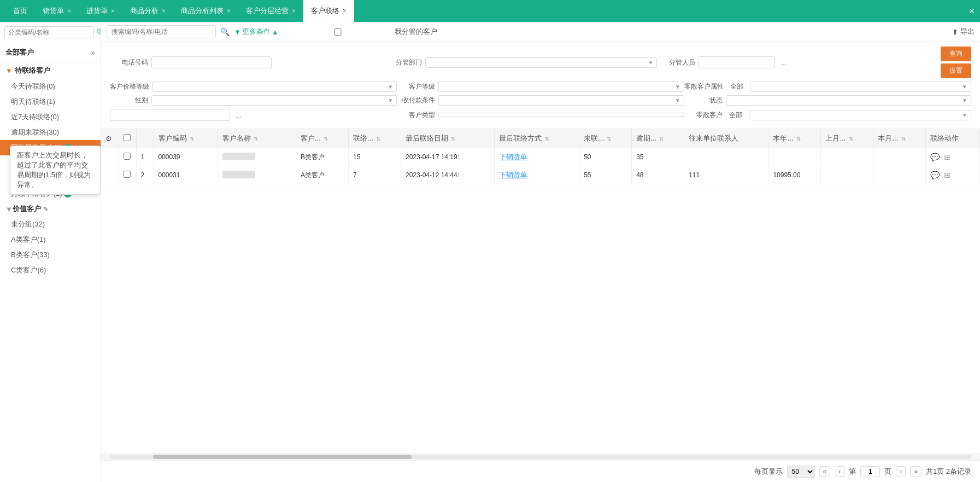  Describe the element at coordinates (274, 86) in the screenshot. I see `price-level-select: ▼` at that location.